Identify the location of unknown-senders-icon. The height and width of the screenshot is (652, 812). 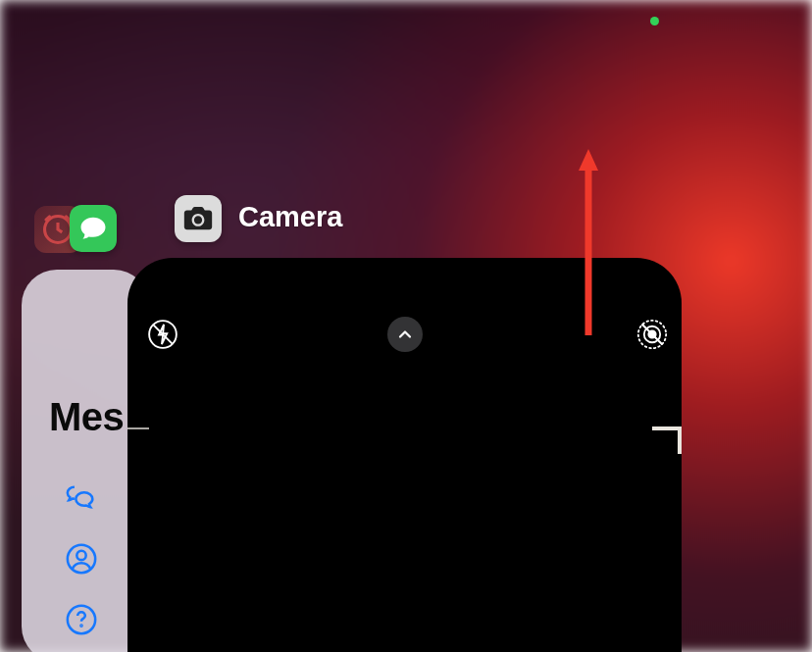
(81, 620).